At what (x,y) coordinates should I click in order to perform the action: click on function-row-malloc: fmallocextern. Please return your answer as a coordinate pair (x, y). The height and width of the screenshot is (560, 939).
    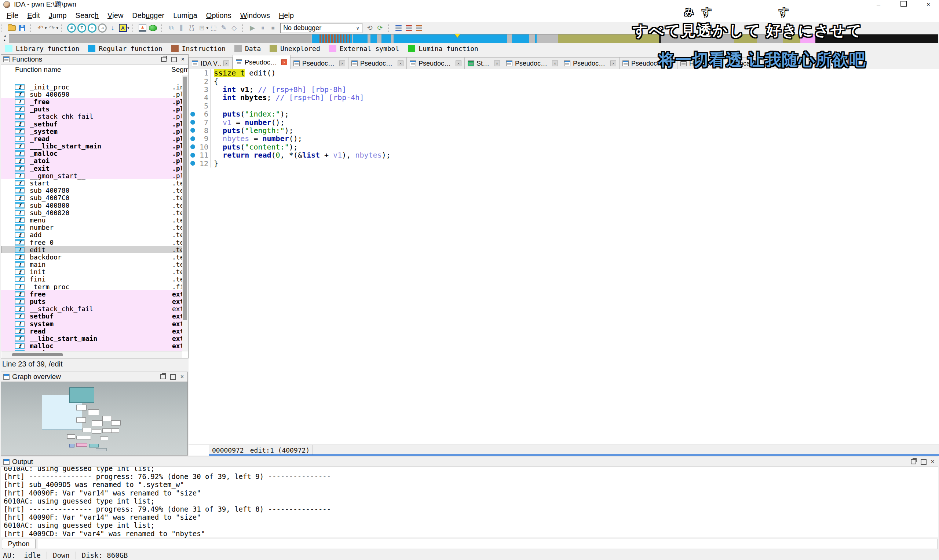
    Looking at the image, I should click on (94, 346).